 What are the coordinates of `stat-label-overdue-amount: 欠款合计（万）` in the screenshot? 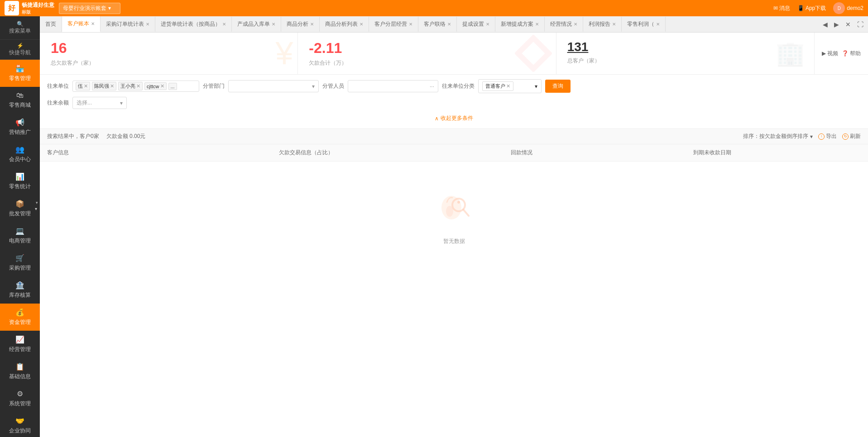 It's located at (427, 63).